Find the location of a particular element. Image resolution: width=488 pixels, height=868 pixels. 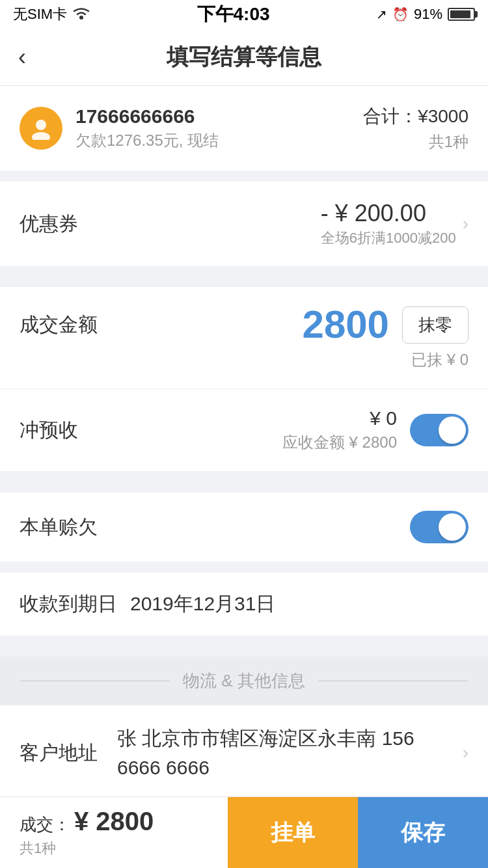

logistics-divider: 物流 & 其他信息 is located at coordinates (244, 681).